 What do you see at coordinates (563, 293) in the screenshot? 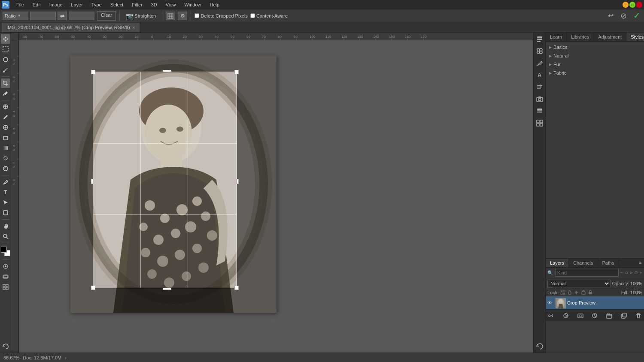
I see `lock-transparent-icon` at bounding box center [563, 293].